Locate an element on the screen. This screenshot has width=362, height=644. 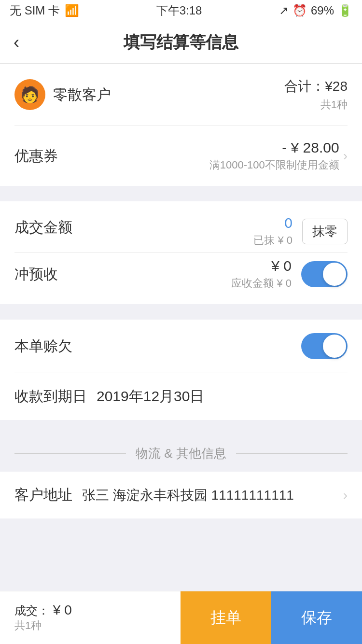
logistics-line-right is located at coordinates (292, 454).